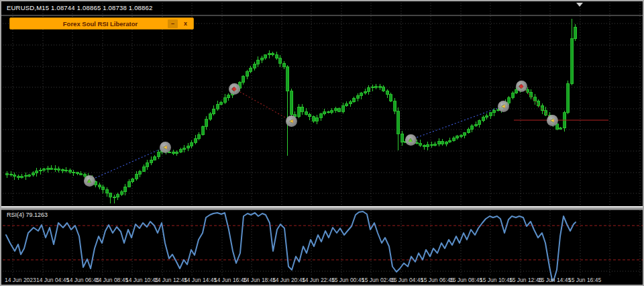  What do you see at coordinates (347, 280) in the screenshot?
I see `x-axis-label: 15 Jun 00:45` at bounding box center [347, 280].